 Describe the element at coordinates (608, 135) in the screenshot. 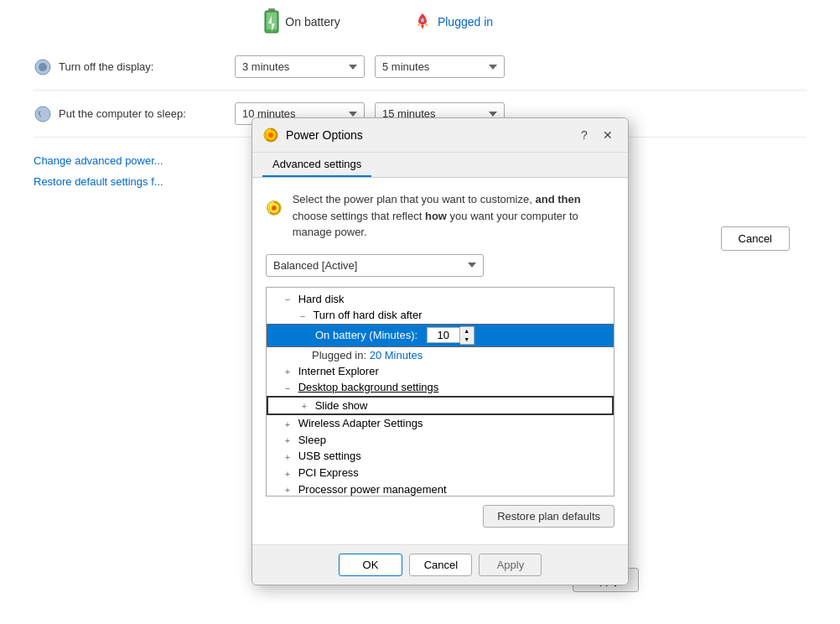

I see `close-button: ✕` at that location.